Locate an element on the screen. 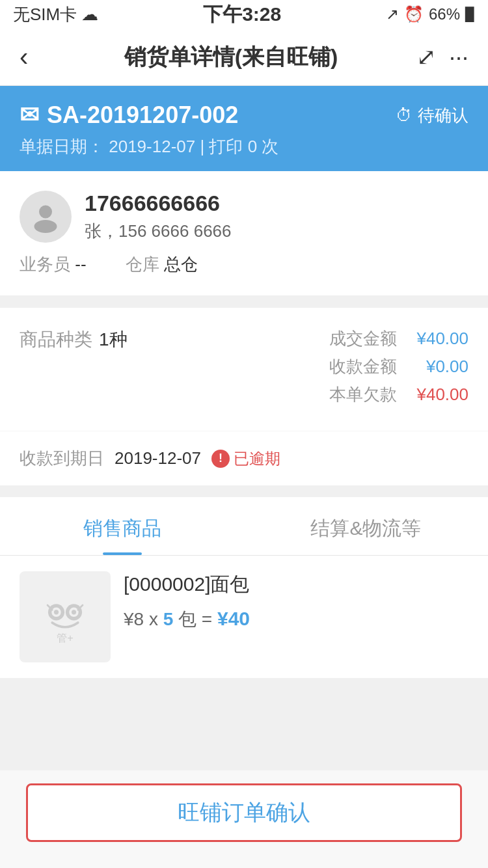 The width and height of the screenshot is (488, 868). location-icon: ↗ is located at coordinates (392, 14).